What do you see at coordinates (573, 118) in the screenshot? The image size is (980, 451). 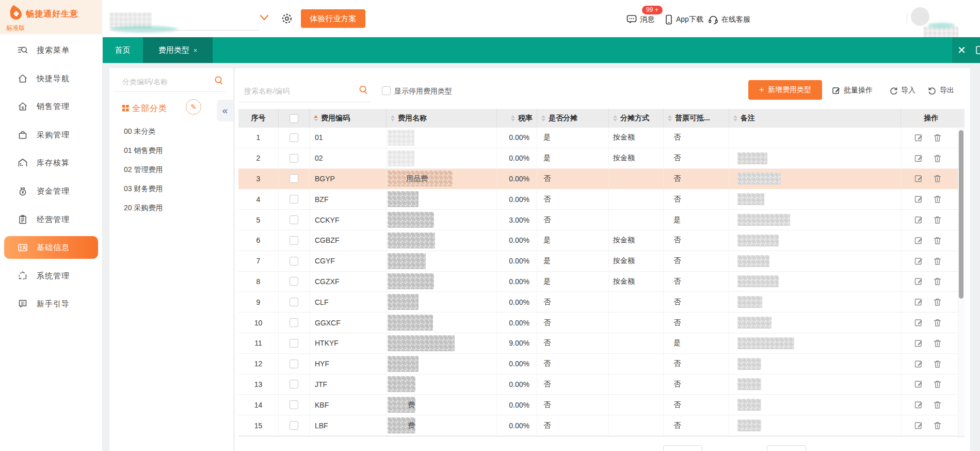 I see `column-header-是否分摊: 是否分摊` at bounding box center [573, 118].